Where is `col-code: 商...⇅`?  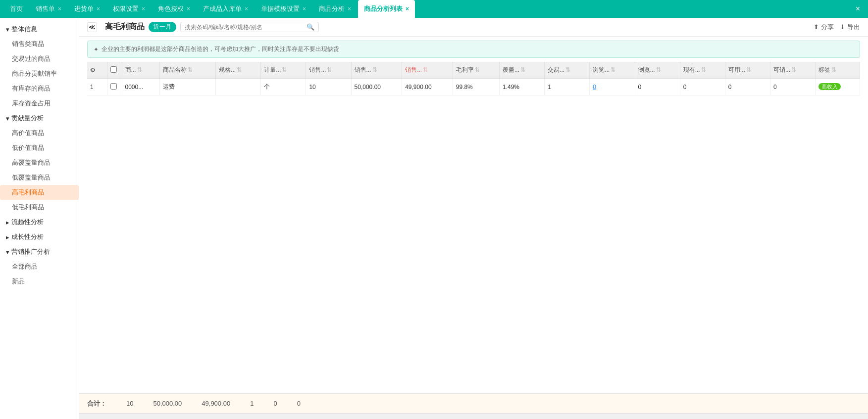 col-code: 商...⇅ is located at coordinates (141, 70).